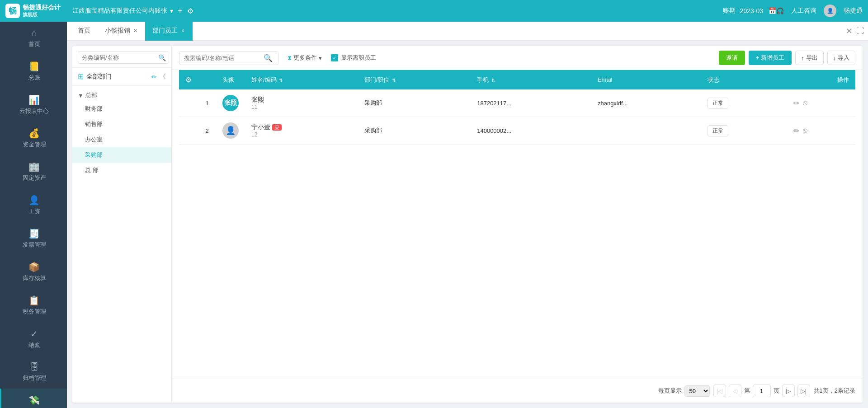 The image size is (868, 408). Describe the element at coordinates (118, 31) in the screenshot. I see `tab-xiaochang-label: 小畅报销` at that location.